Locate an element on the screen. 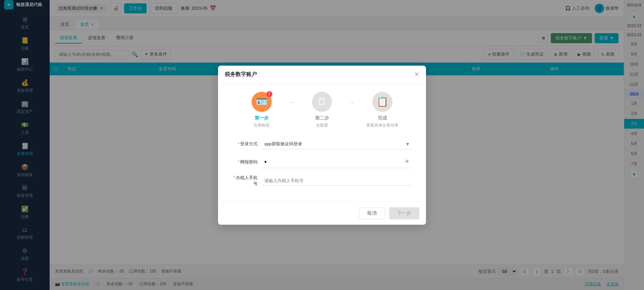 This screenshot has height=290, width=644. step1-icon-wrap: 🪪 ! is located at coordinates (262, 102).